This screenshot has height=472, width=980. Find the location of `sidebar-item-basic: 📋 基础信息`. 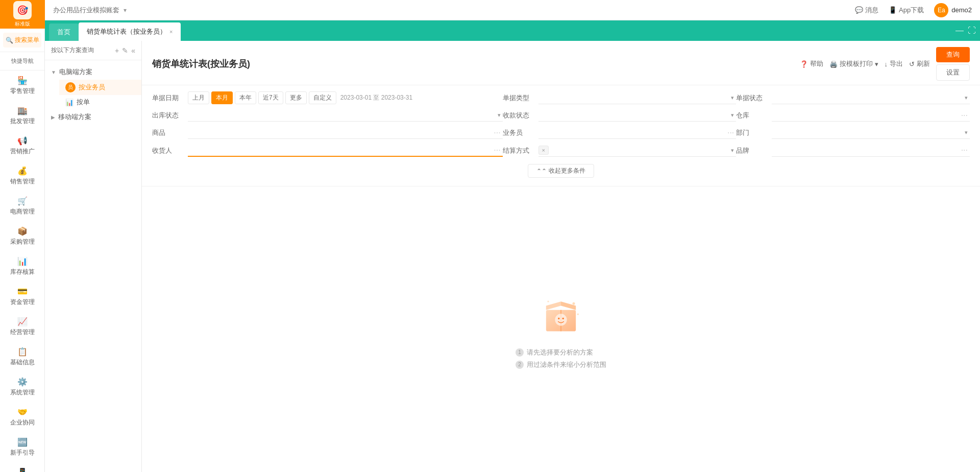

sidebar-item-basic: 📋 基础信息 is located at coordinates (22, 357).